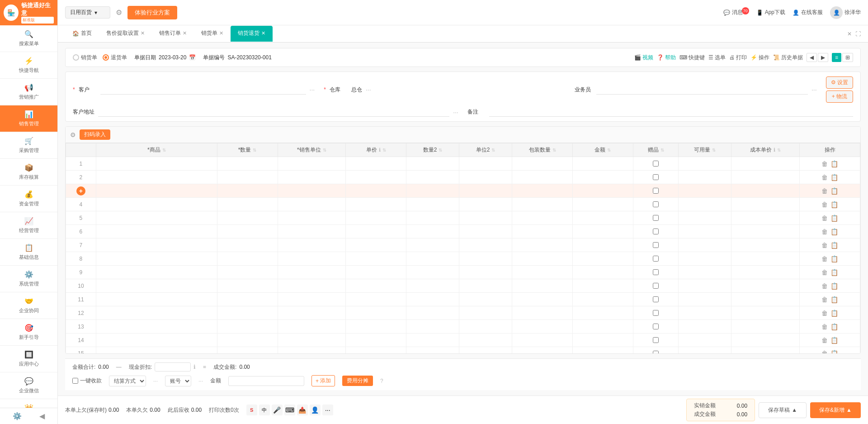 The width and height of the screenshot is (868, 424). What do you see at coordinates (312, 177) in the screenshot?
I see `row-unit` at bounding box center [312, 177].